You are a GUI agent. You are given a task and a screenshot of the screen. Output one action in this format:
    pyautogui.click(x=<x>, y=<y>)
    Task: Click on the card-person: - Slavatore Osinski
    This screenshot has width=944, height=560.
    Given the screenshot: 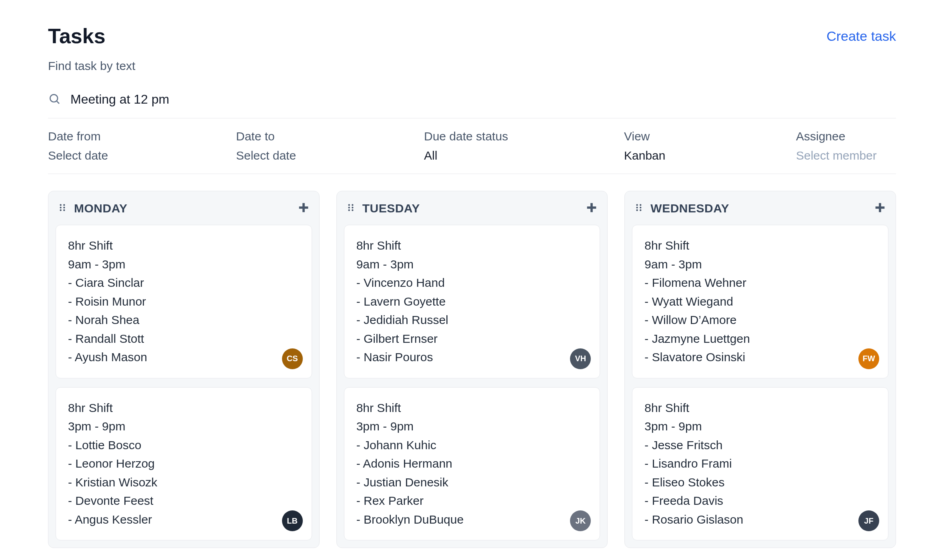 What is the action you would take?
    pyautogui.click(x=760, y=358)
    